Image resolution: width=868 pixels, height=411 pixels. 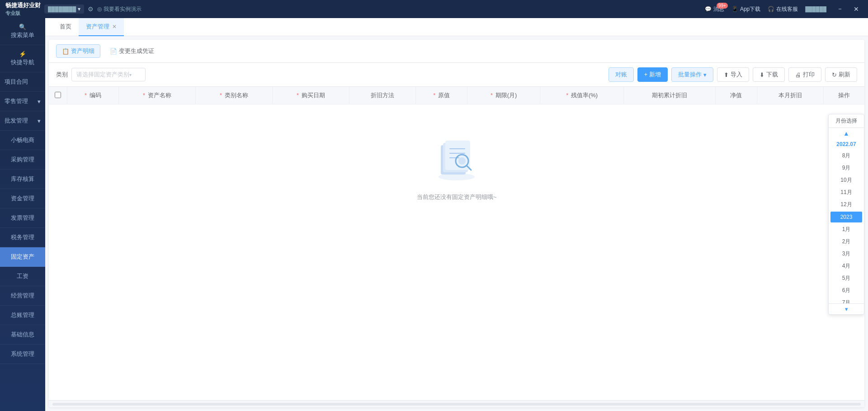 What do you see at coordinates (23, 54) in the screenshot?
I see `nav-icon: ⚡` at bounding box center [23, 54].